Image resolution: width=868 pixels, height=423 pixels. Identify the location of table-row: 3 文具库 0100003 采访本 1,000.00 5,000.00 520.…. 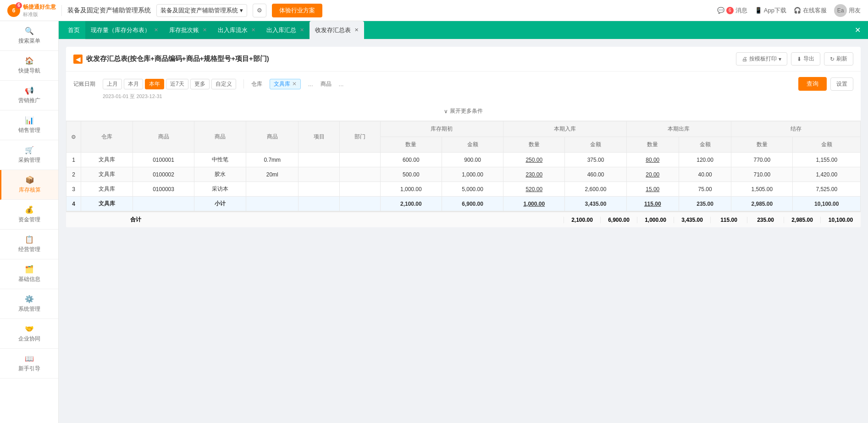
(464, 189).